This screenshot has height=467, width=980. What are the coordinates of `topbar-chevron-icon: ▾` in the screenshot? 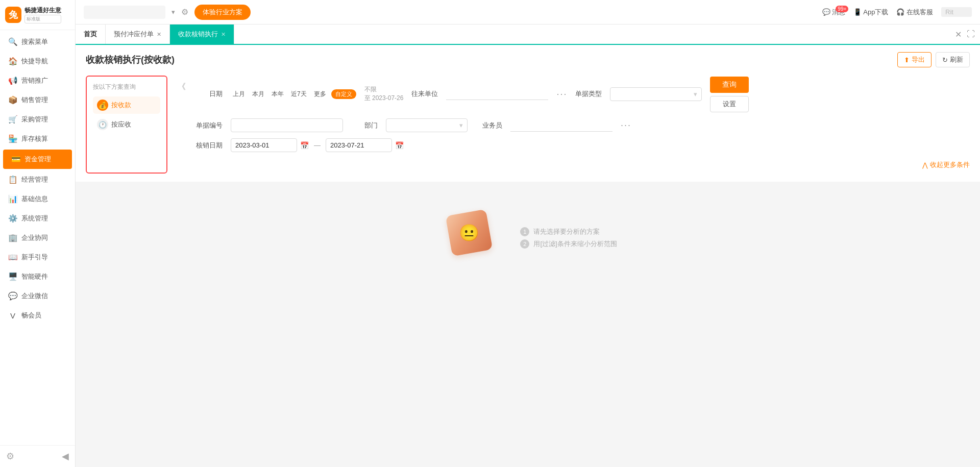 It's located at (174, 12).